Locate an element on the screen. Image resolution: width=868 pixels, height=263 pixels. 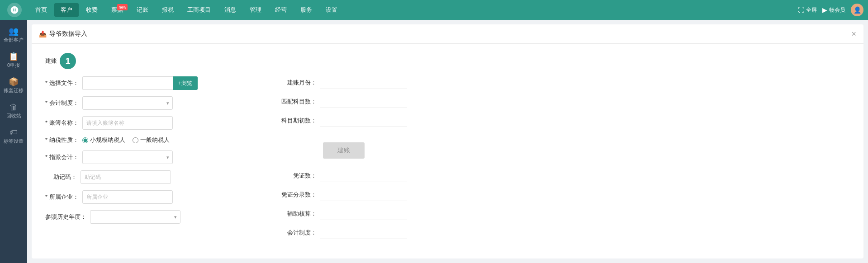
subject-initial-value is located at coordinates (364, 121).